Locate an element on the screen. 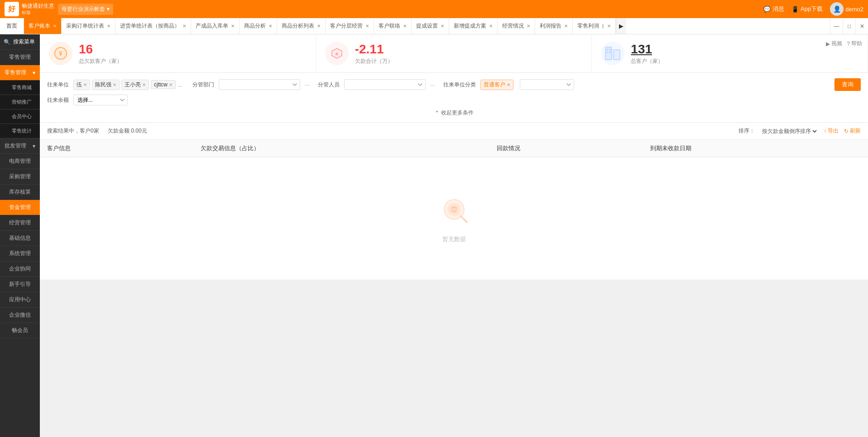 The width and height of the screenshot is (868, 437). filter-tag-1: 伍 ✕ is located at coordinates (82, 85).